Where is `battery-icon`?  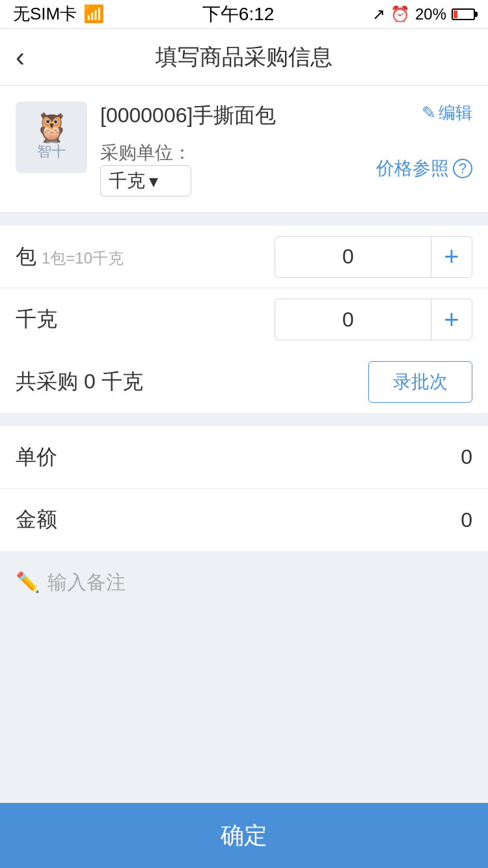
battery-icon is located at coordinates (463, 14).